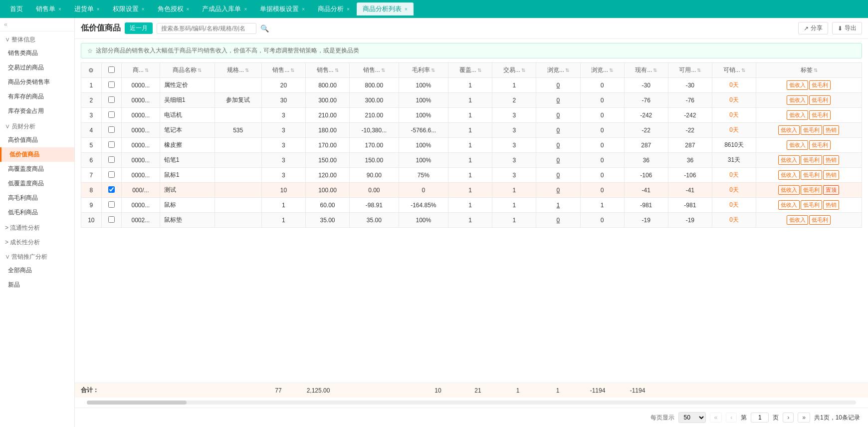 The image size is (868, 427). Describe the element at coordinates (37, 242) in the screenshot. I see `sidebar-group-growth: > 成长性分析` at that location.